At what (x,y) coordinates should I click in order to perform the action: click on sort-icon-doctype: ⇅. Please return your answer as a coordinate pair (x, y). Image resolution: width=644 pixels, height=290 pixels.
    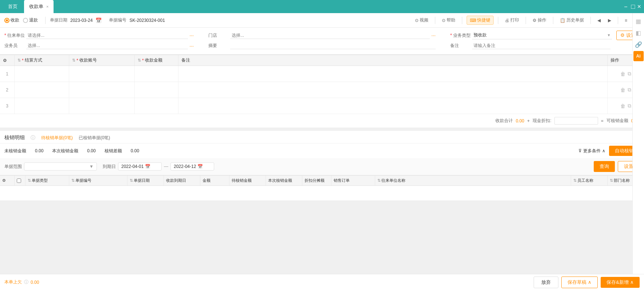
    Looking at the image, I should click on (29, 181).